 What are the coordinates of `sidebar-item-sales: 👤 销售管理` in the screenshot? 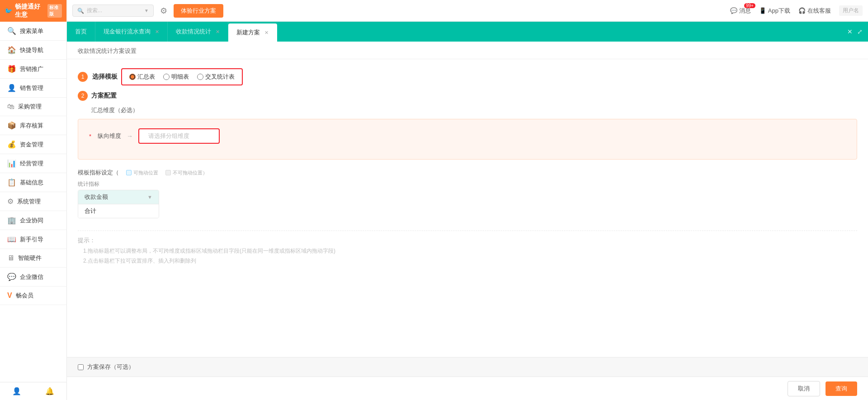 It's located at (33, 88).